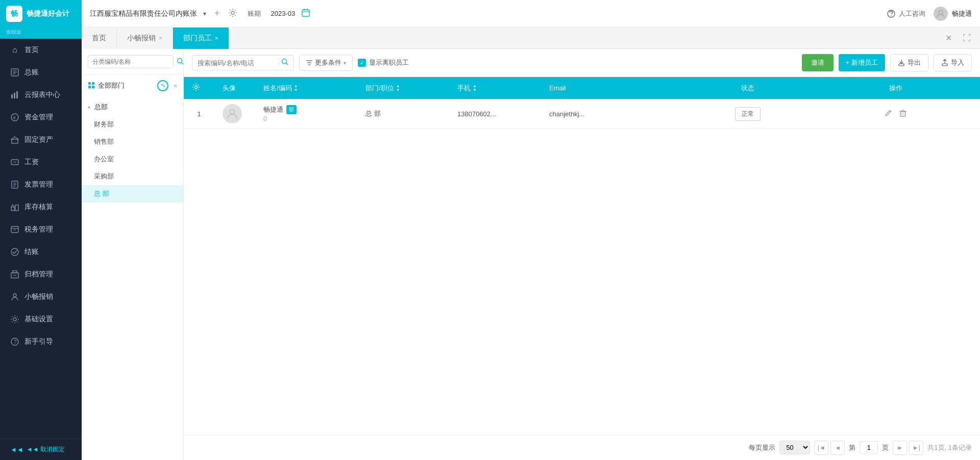 The height and width of the screenshot is (460, 980). Describe the element at coordinates (15, 274) in the screenshot. I see `archive-icon` at that location.